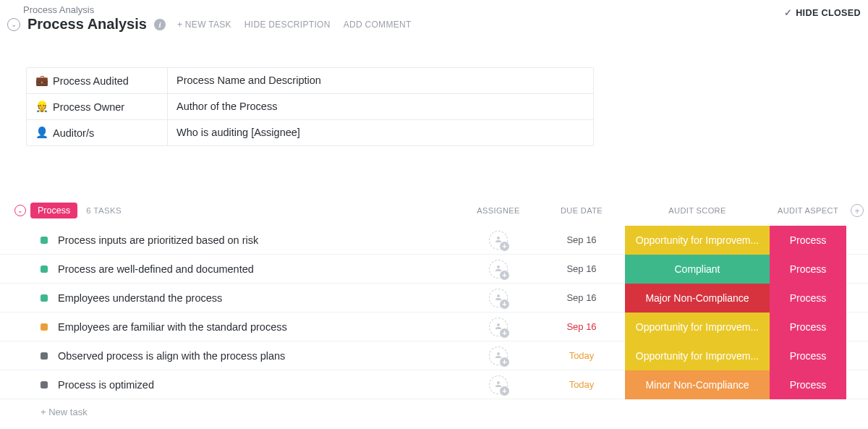 The image size is (868, 429). What do you see at coordinates (258, 327) in the screenshot?
I see `task-name: Employees are familiar with the standard…` at bounding box center [258, 327].